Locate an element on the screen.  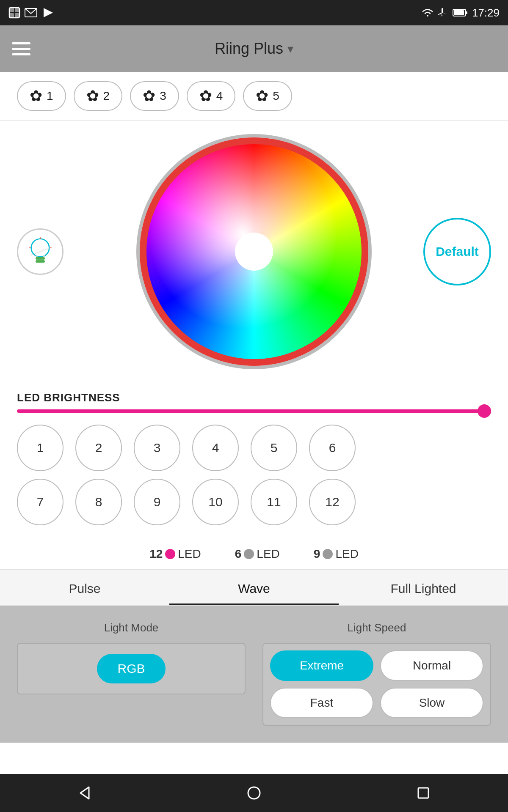
recent-icon is located at coordinates (423, 793).